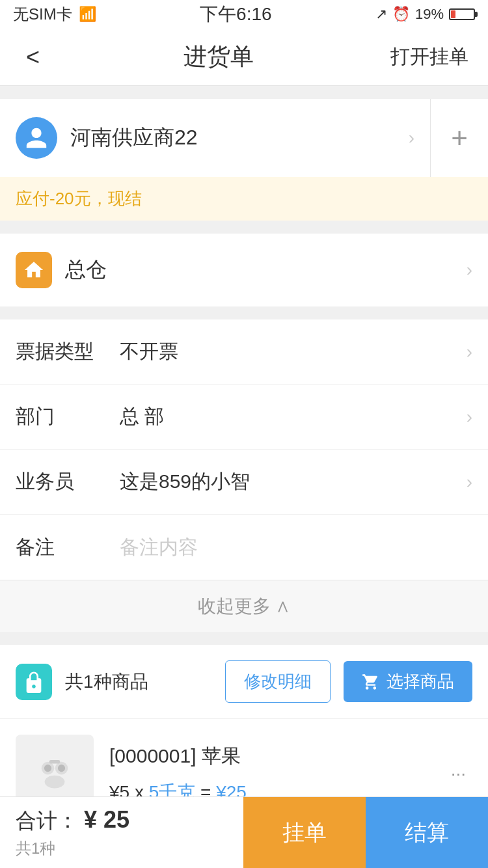  What do you see at coordinates (470, 482) in the screenshot?
I see `chevron-right-icon-5: ›` at bounding box center [470, 482].